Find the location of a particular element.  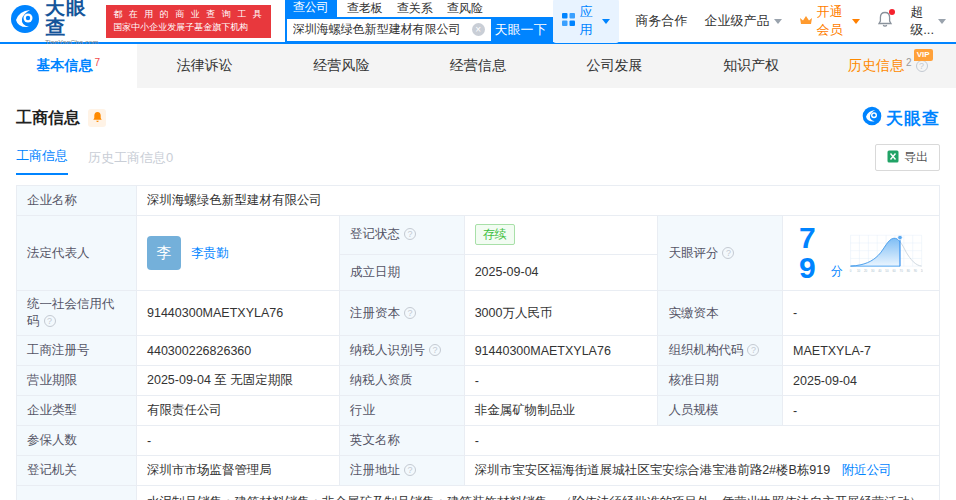

table-row: 营业期限 2025-09-04 至 无固定期限 纳税人资质 - 核准日期 202… is located at coordinates (478, 381).